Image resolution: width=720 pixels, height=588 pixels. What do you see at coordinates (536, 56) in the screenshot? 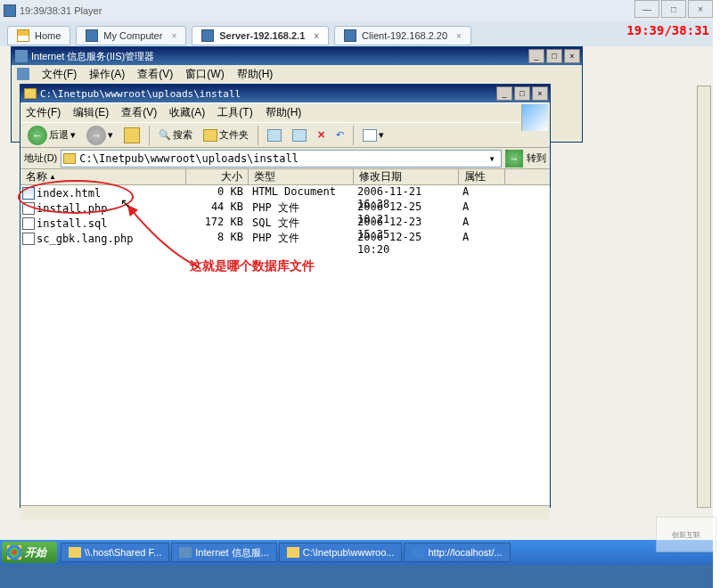
I see `iis-min-button: _` at bounding box center [536, 56].